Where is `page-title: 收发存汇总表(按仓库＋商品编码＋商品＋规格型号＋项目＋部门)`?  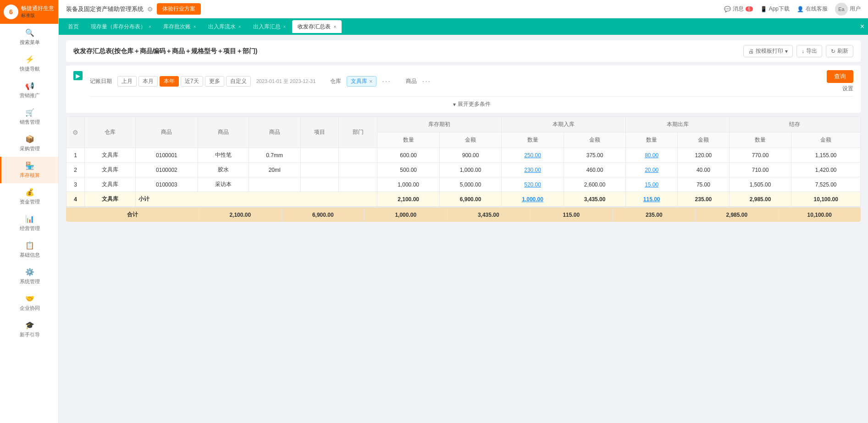 page-title: 收发存汇总表(按仓库＋商品编码＋商品＋规格型号＋项目＋部门) is located at coordinates (165, 51).